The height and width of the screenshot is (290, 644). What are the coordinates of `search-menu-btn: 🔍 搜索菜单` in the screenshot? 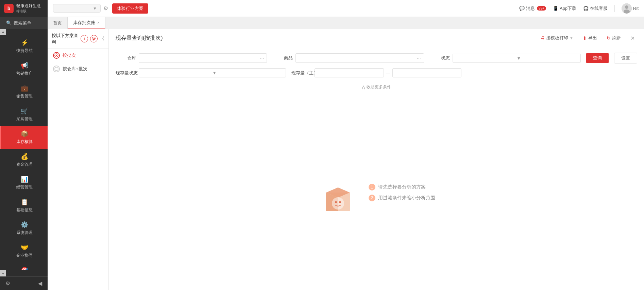 It's located at (24, 23).